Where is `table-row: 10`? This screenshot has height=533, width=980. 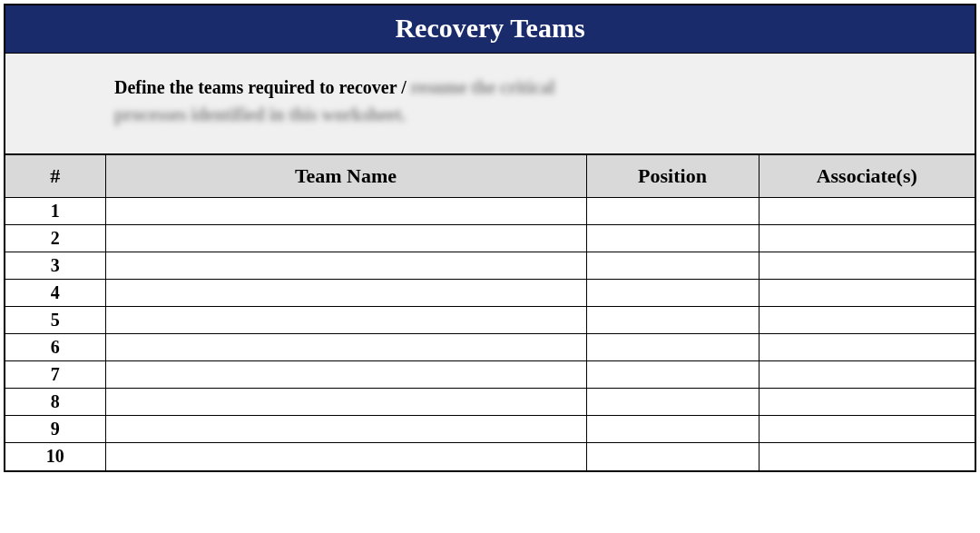
table-row: 10 is located at coordinates (490, 457).